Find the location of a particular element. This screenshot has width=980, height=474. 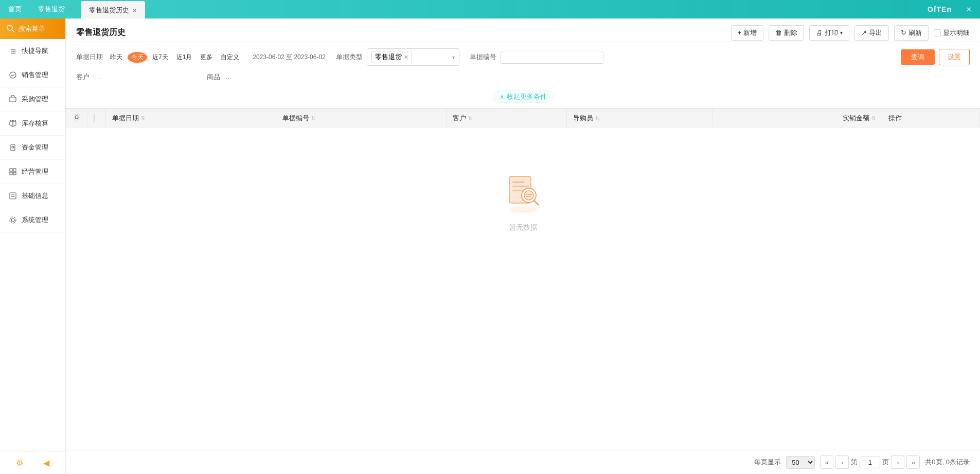

page-total: 共0页, 0条记录 is located at coordinates (948, 462).